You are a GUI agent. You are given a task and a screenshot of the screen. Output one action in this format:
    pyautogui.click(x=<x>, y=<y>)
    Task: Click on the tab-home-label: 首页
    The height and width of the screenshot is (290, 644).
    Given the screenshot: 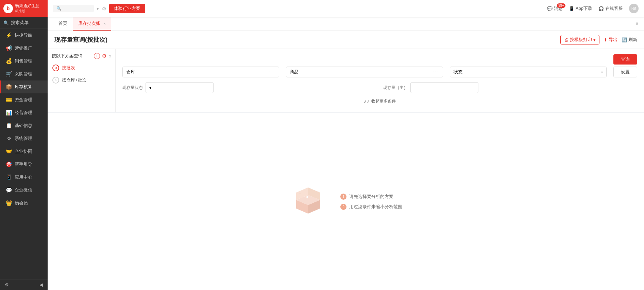 What is the action you would take?
    pyautogui.click(x=63, y=23)
    